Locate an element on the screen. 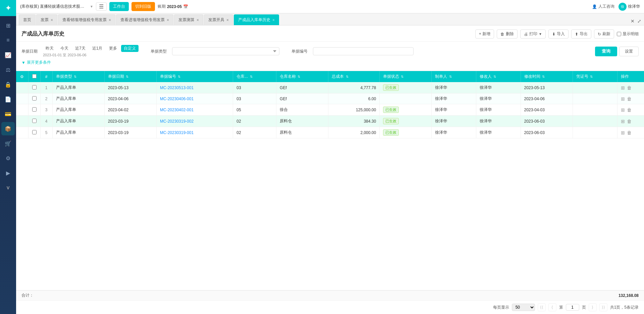 This screenshot has height=314, width=644. sidebar-item-purchase: 🛒 is located at coordinates (8, 143).